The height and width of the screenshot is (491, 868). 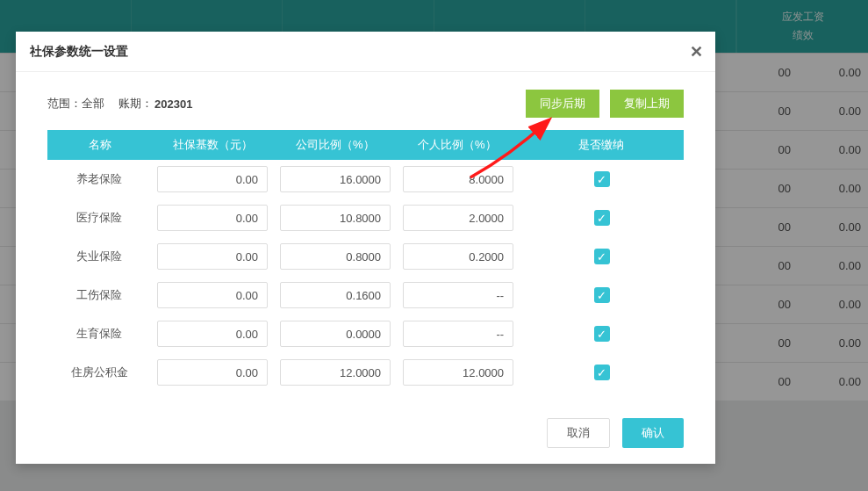 I want to click on row-name: 工伤保险, so click(x=99, y=295).